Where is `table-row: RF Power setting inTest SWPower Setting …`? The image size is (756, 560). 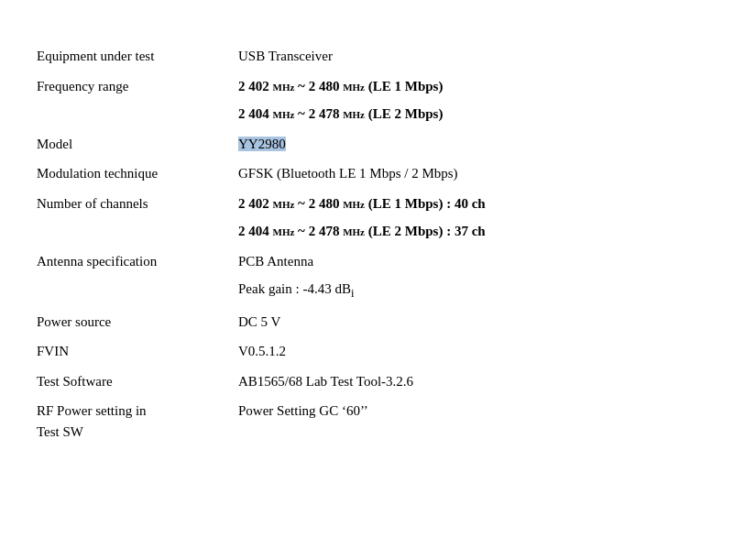
table-row: RF Power setting inTest SWPower Setting … is located at coordinates (378, 420).